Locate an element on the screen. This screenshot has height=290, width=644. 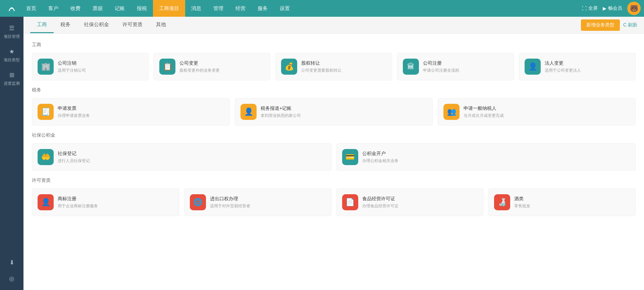
sidebar-bottom-icon: ◎ is located at coordinates (12, 279).